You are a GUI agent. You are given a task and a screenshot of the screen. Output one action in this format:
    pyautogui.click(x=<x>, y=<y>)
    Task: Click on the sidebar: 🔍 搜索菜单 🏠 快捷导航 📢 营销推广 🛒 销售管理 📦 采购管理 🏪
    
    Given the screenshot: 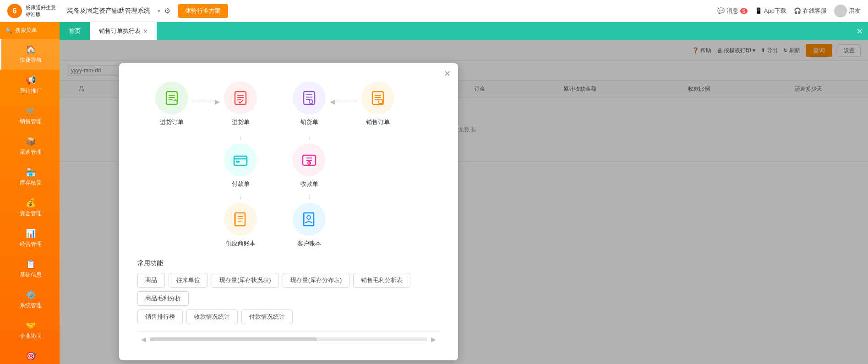 What is the action you would take?
    pyautogui.click(x=30, y=193)
    